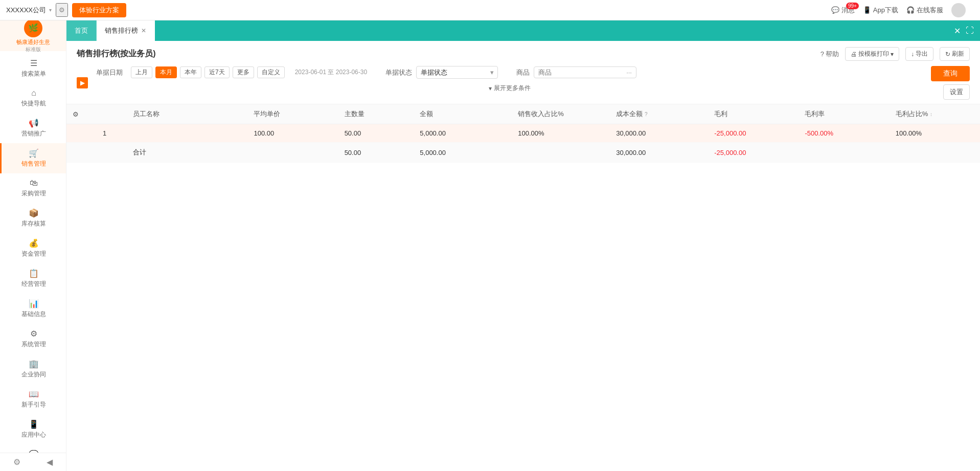  Describe the element at coordinates (376, 115) in the screenshot. I see `th-main-qty: 主数量` at that location.